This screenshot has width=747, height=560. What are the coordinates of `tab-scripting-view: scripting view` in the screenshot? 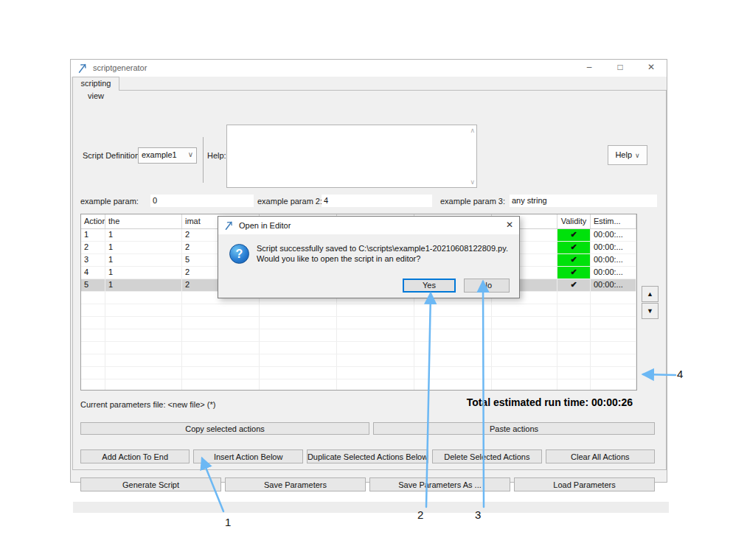 It's located at (96, 84).